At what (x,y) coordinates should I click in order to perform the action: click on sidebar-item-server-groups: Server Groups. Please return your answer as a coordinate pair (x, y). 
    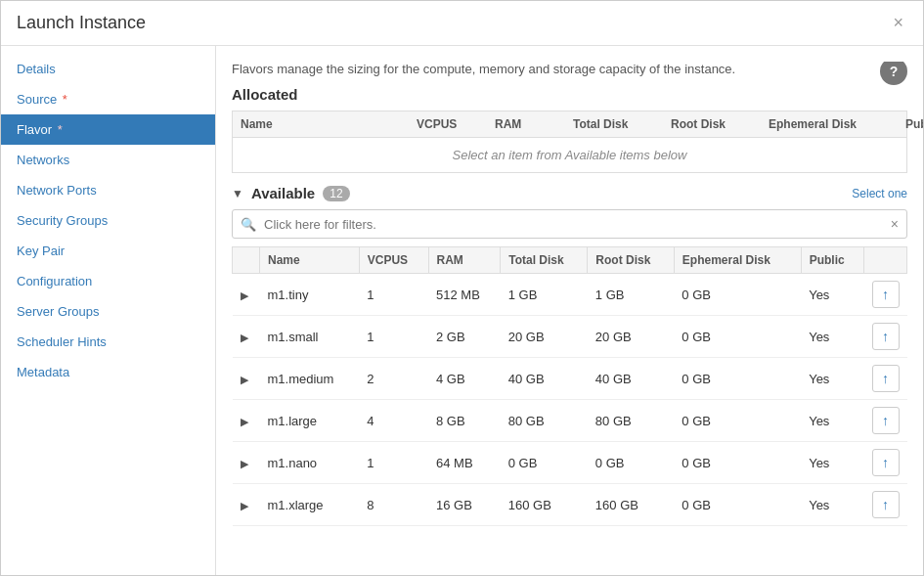
    Looking at the image, I should click on (108, 311).